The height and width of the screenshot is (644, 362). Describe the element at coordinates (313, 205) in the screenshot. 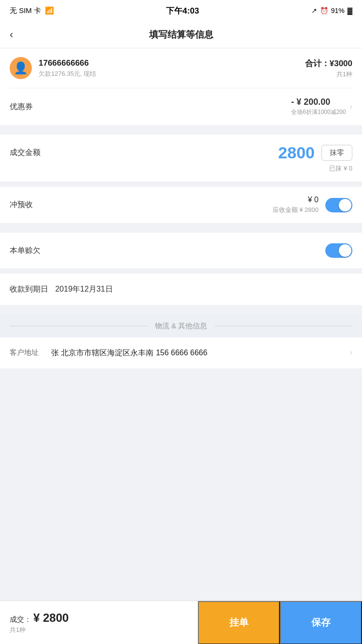

I see `prereceive-right: ¥ 0 应收金额 ¥ 2800` at that location.